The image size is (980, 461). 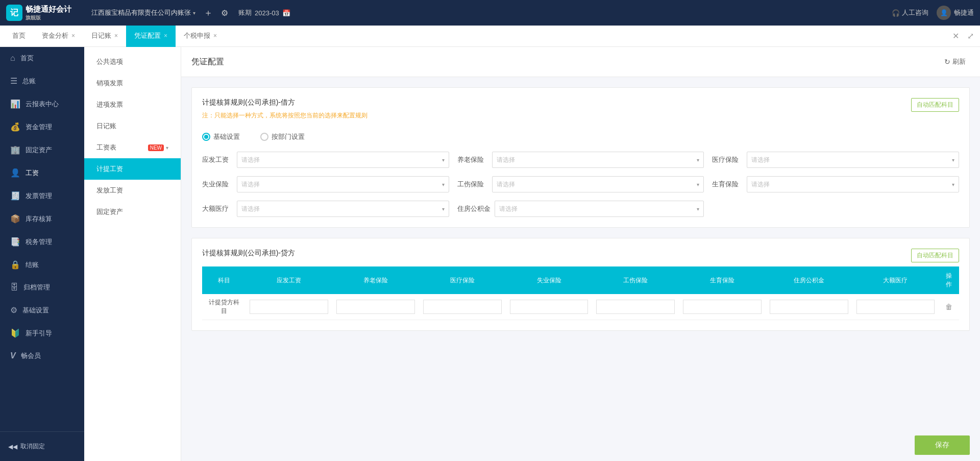 I want to click on period-selector: 账期 2023-03 📅, so click(x=264, y=13).